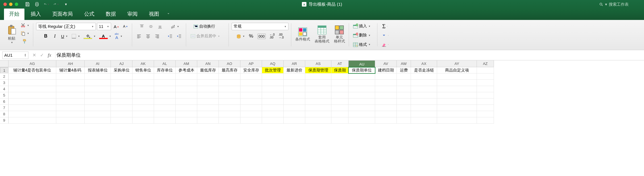  Describe the element at coordinates (154, 14) in the screenshot. I see `tab-view: 视图` at that location.